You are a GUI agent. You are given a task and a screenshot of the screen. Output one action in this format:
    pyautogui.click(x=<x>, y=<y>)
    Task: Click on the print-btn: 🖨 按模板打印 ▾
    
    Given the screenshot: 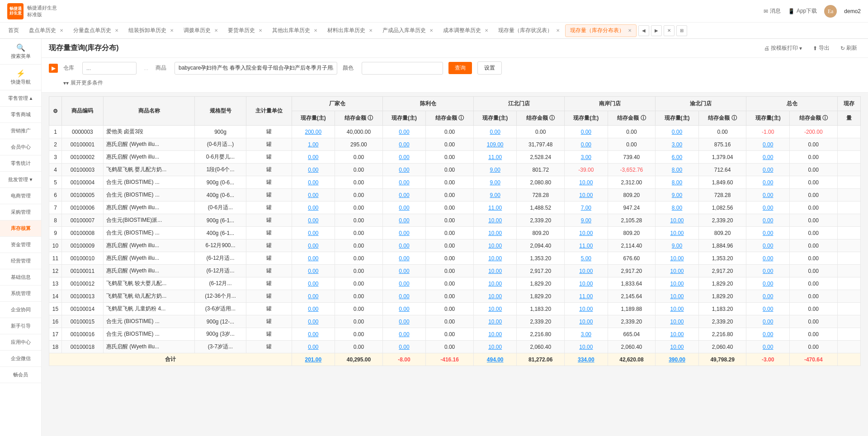 What is the action you would take?
    pyautogui.click(x=783, y=48)
    